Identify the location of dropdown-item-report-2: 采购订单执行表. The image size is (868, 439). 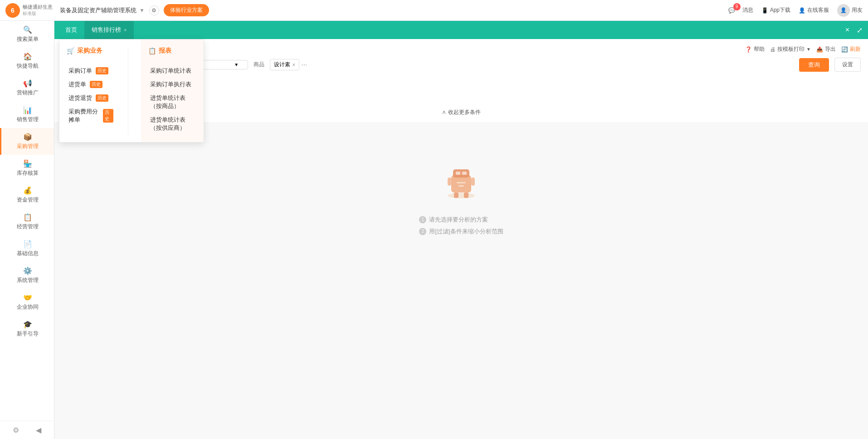
(172, 84).